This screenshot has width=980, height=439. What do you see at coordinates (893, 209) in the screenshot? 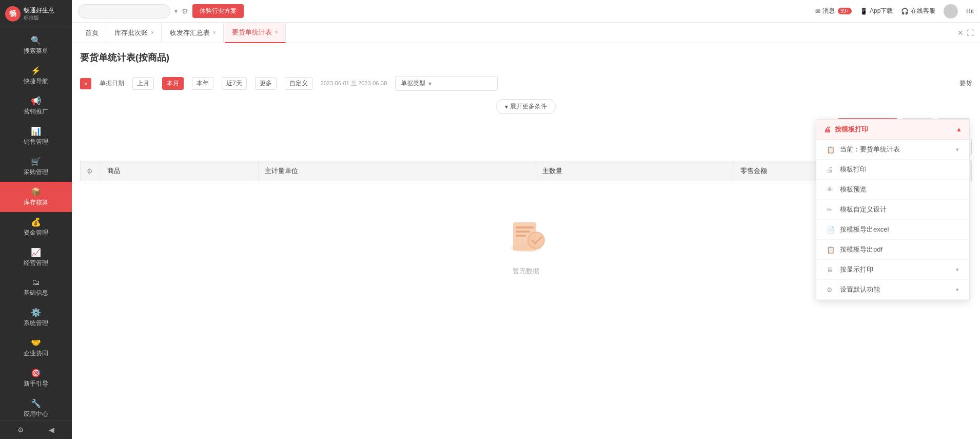
I see `dropdown-template-custom: ✏ 模板自定义设计` at bounding box center [893, 209].